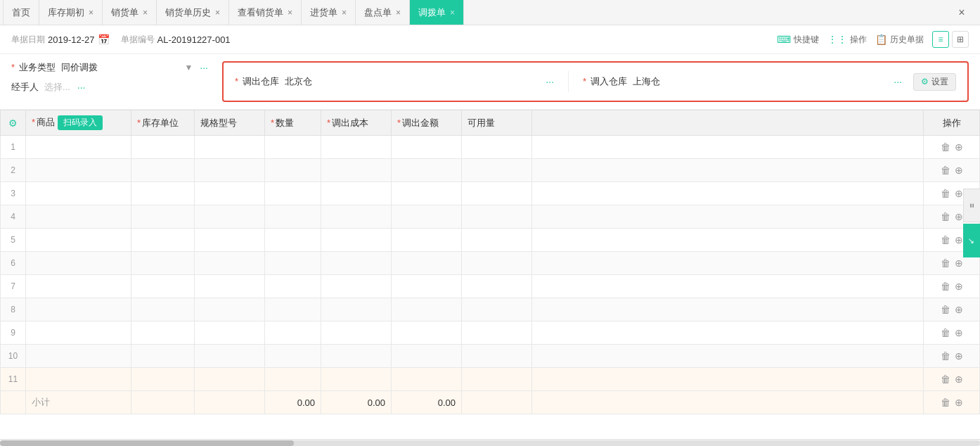  Describe the element at coordinates (898, 82) in the screenshot. I see `warehouse-in-more: ···` at that location.